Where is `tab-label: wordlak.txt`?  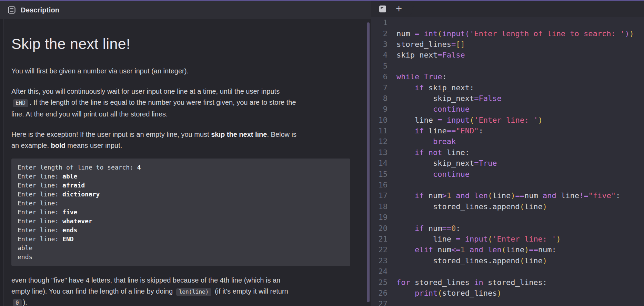 tab-label: wordlak.txt is located at coordinates (428, 10).